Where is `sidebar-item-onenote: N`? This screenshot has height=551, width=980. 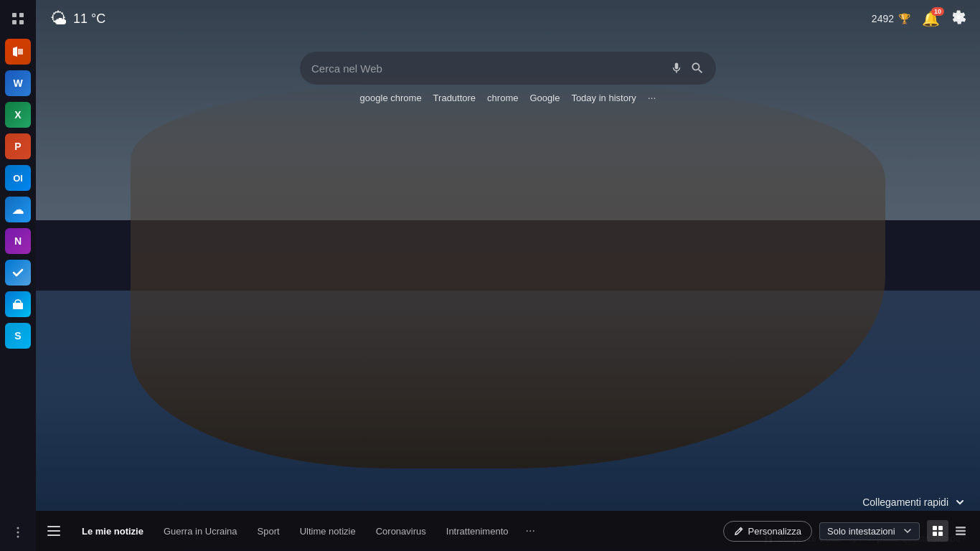 sidebar-item-onenote: N is located at coordinates (18, 241).